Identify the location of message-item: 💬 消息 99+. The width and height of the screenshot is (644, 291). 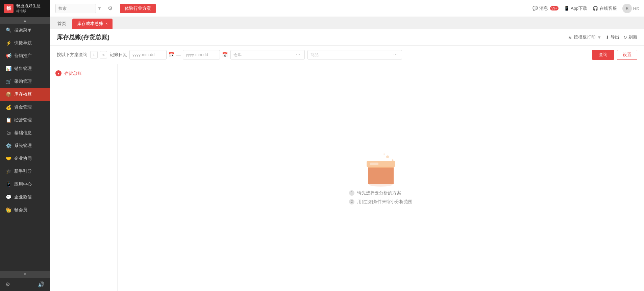
(545, 8).